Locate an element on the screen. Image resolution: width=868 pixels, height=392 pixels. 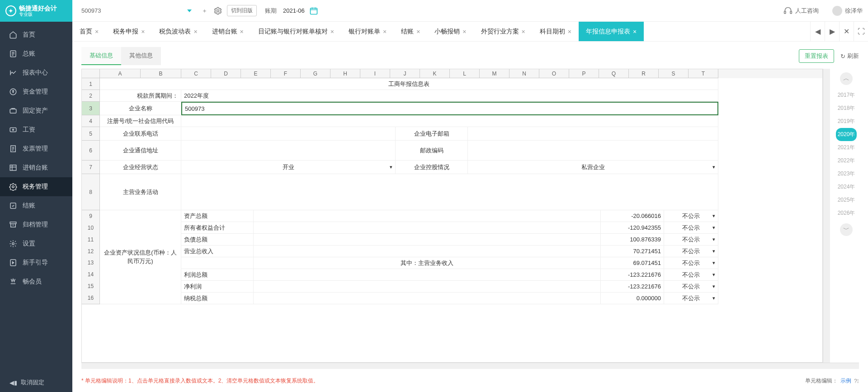
tab: 进销台账× is located at coordinates (228, 32).